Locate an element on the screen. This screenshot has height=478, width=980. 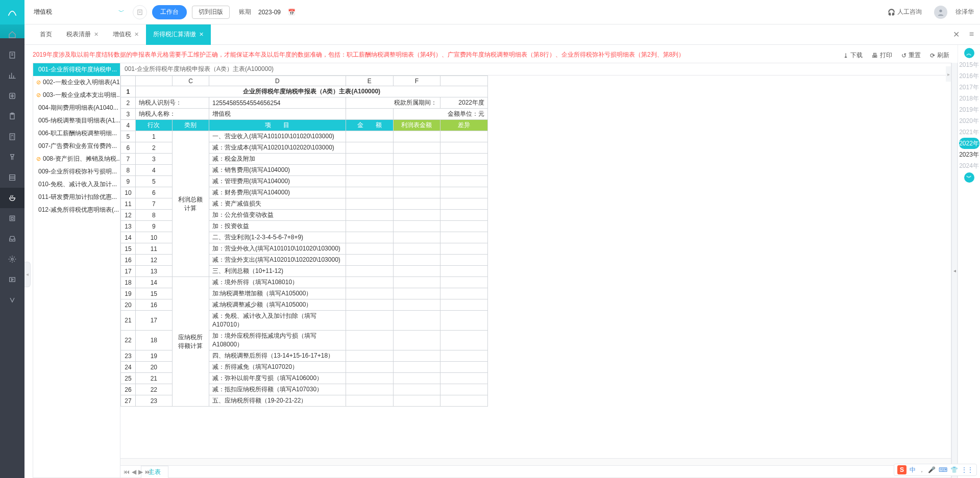
year-2019年: 2019年 is located at coordinates (969, 110).